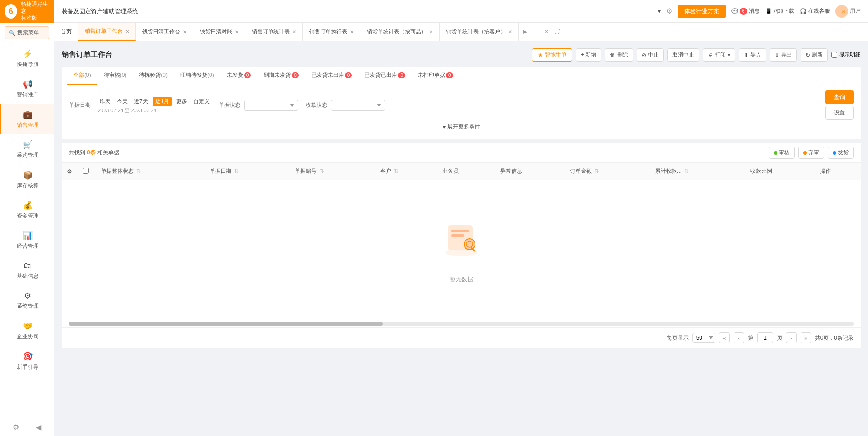  What do you see at coordinates (122, 101) in the screenshot?
I see `date-opt-today: 今天` at bounding box center [122, 101].